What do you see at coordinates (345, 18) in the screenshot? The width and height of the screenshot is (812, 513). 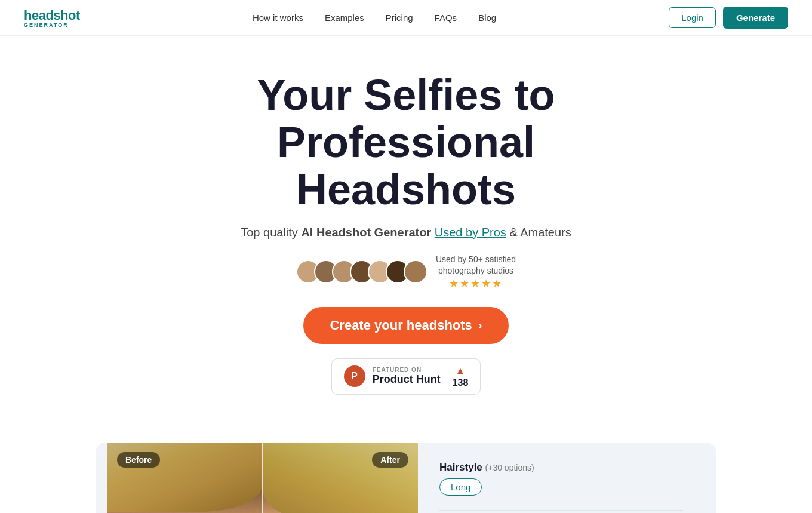 I see `nav-examples: Examples` at bounding box center [345, 18].